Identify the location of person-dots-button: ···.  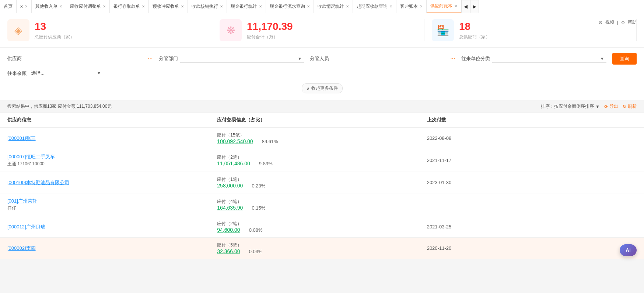
(452, 59).